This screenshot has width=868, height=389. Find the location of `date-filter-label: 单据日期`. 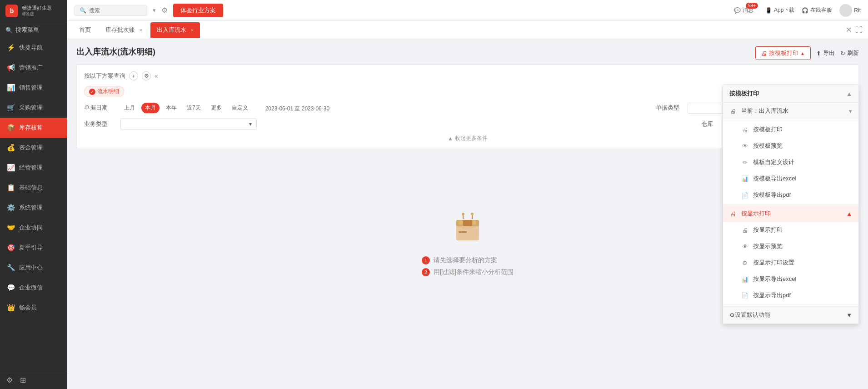

date-filter-label: 单据日期 is located at coordinates (98, 108).